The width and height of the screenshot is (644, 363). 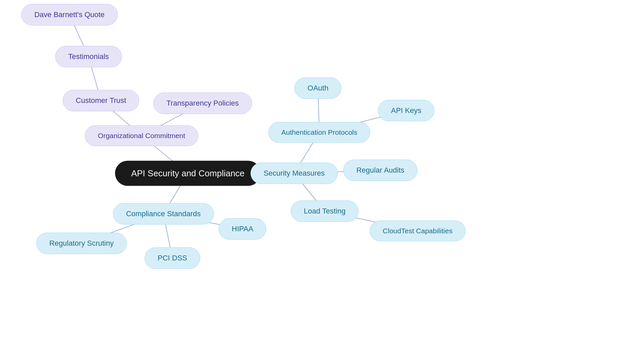 What do you see at coordinates (142, 136) in the screenshot?
I see `node-org-commitment: Organizational Commitment` at bounding box center [142, 136].